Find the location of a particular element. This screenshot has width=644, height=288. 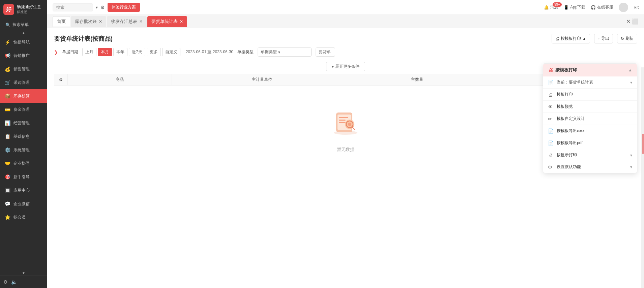

export-button: ↑ 导出 is located at coordinates (604, 38).